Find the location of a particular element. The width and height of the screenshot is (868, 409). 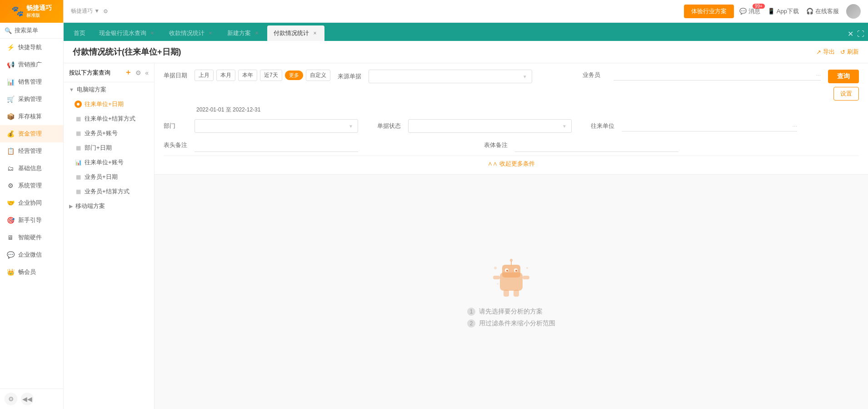

sidebar-item-smart-hw: 🖥 智能硬件 is located at coordinates (32, 237).